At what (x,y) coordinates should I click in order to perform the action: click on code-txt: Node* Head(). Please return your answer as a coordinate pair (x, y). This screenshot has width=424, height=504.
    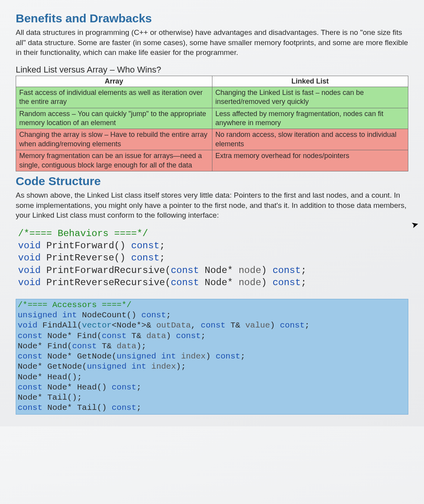
    Looking at the image, I should click on (77, 388).